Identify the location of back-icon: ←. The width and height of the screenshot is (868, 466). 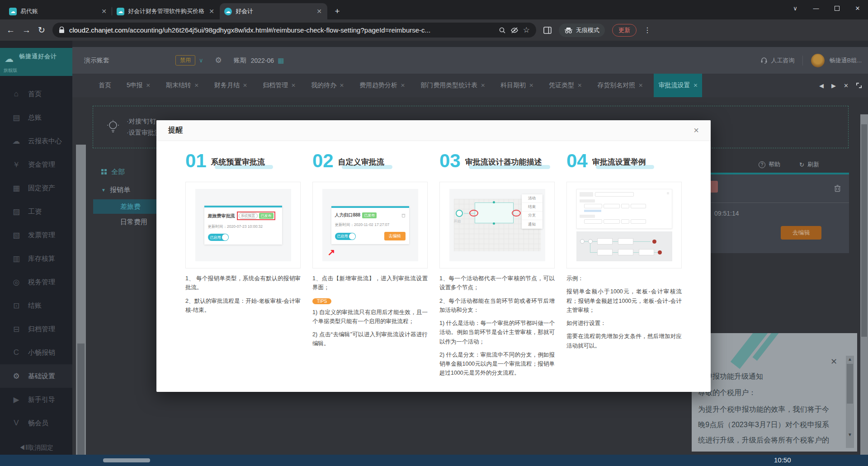
(11, 30).